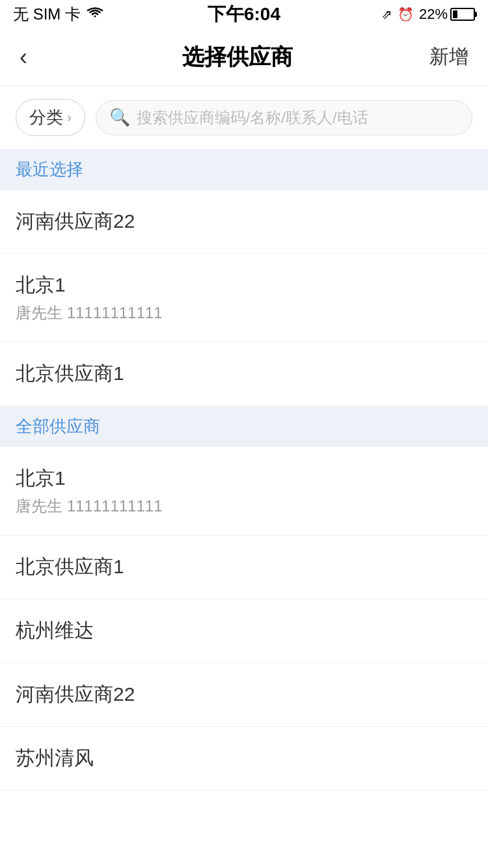 The image size is (488, 868). Describe the element at coordinates (95, 14) in the screenshot. I see `wifi-icon` at that location.